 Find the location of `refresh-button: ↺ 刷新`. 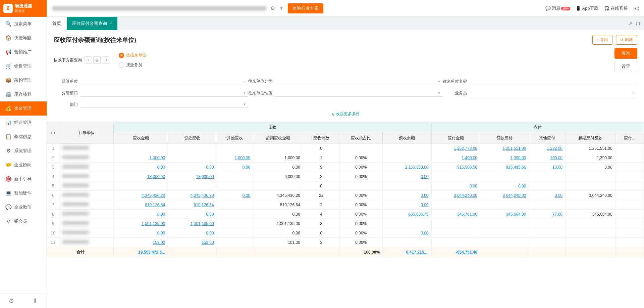

refresh-button: ↺ 刷新 is located at coordinates (627, 40).